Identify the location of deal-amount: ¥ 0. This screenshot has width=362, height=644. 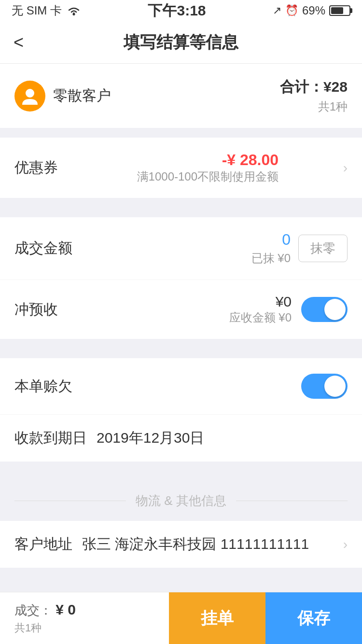
(66, 609).